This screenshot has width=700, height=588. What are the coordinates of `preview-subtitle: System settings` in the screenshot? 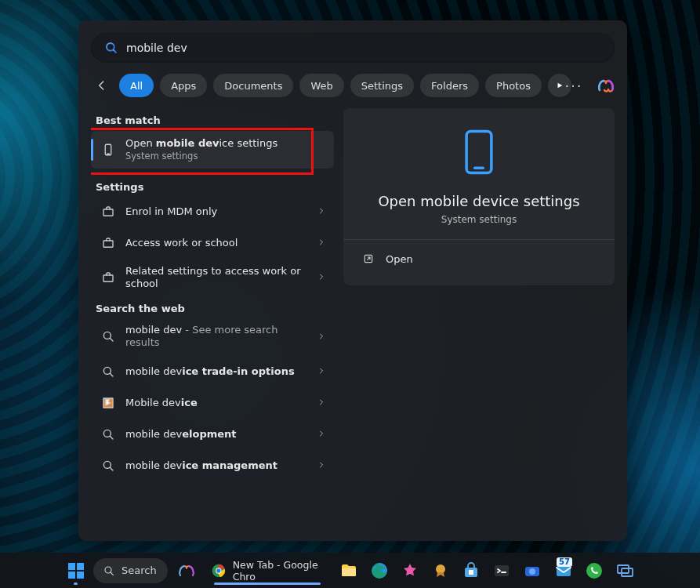 It's located at (479, 220).